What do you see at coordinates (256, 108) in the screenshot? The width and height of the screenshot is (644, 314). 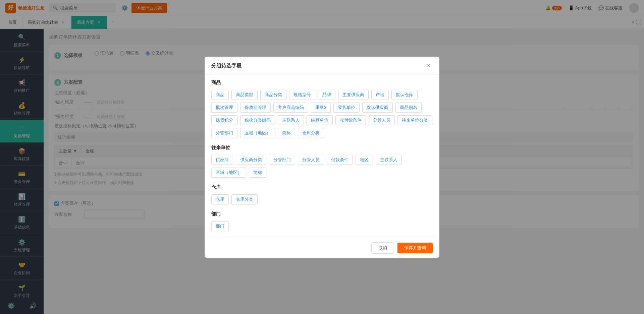 I see `field-tag: 保质期管理` at bounding box center [256, 108].